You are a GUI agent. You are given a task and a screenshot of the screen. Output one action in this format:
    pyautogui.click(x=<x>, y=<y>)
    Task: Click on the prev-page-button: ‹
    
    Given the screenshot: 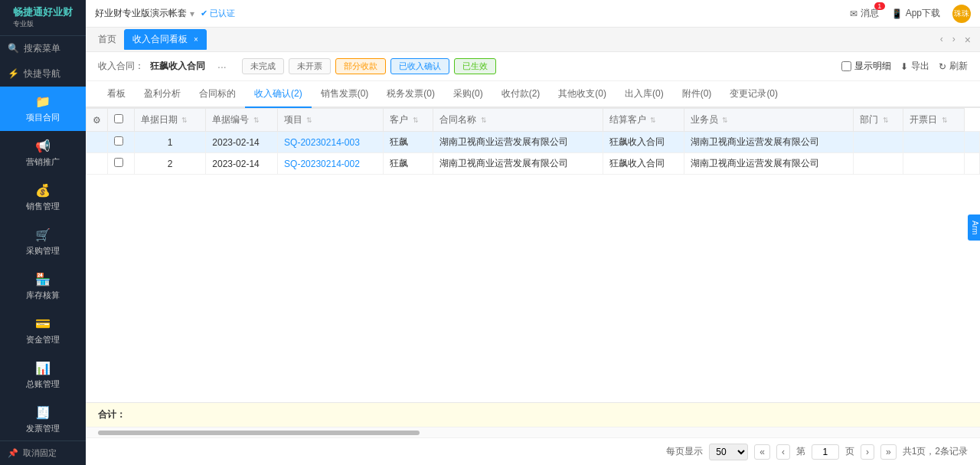 What is the action you would take?
    pyautogui.click(x=783, y=452)
    